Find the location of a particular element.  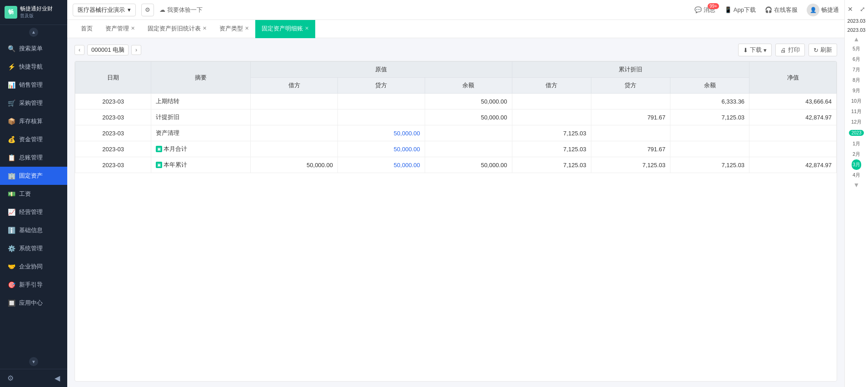

close-tab-depreciation-icon: ✕ is located at coordinates (204, 28).